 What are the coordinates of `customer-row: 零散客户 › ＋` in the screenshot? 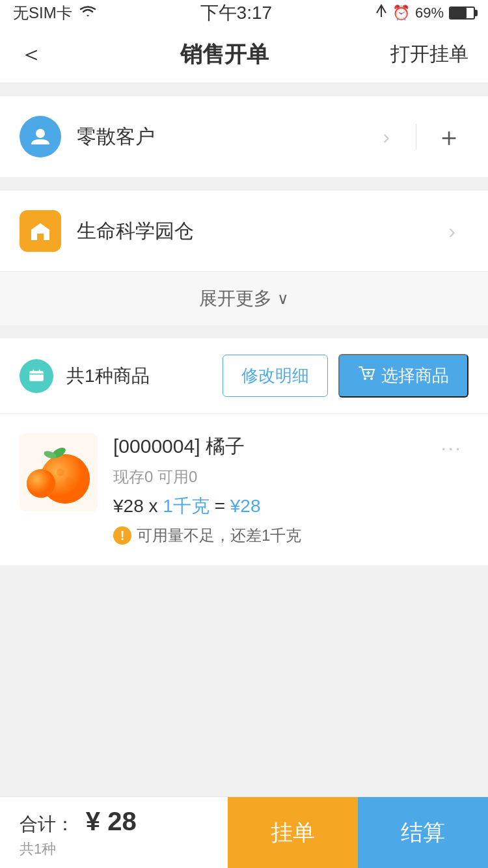 It's located at (244, 137).